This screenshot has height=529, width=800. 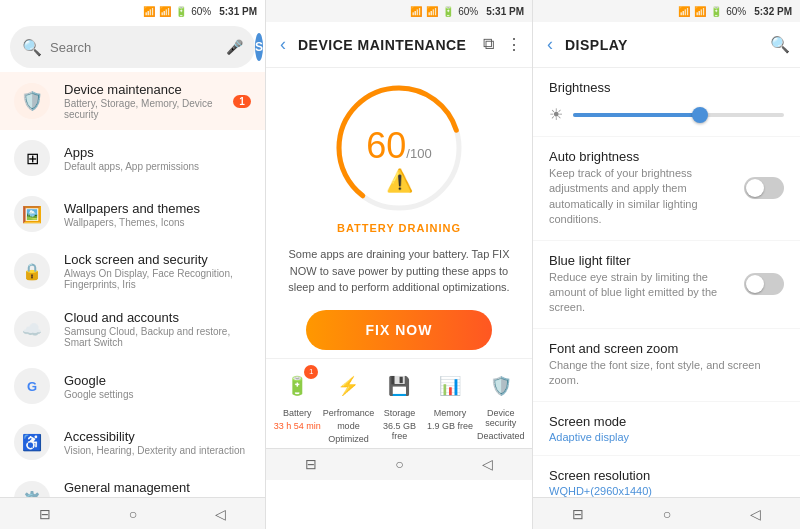 What do you see at coordinates (132, 101) in the screenshot?
I see `sidebar-item-device-maintenance: 🛡️ Device maintenance Battery, Storage, …` at bounding box center [132, 101].